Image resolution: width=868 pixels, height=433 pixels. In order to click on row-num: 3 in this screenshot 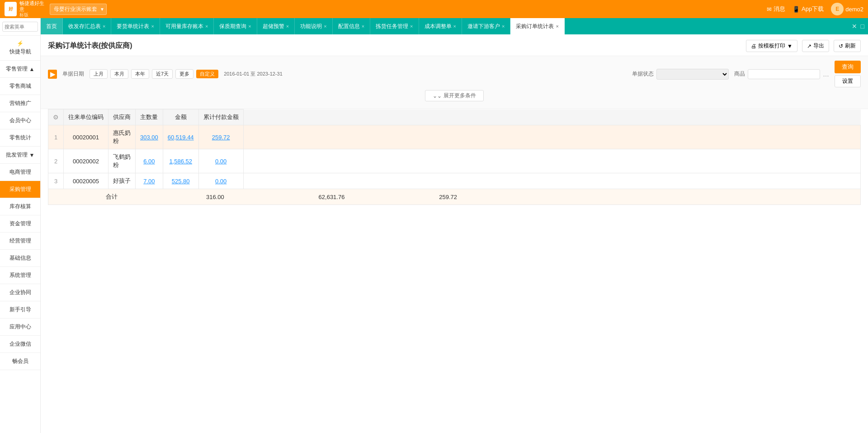, I will do `click(56, 181)`.